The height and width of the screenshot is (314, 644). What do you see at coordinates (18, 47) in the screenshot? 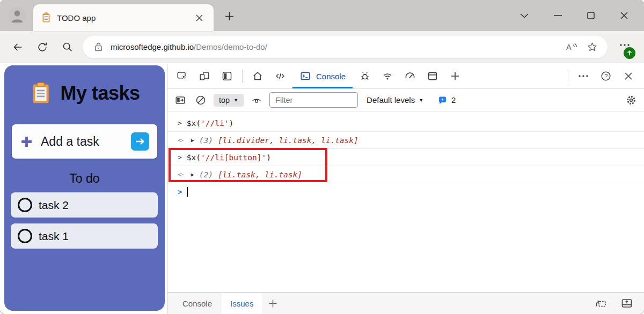
I see `back-button` at bounding box center [18, 47].